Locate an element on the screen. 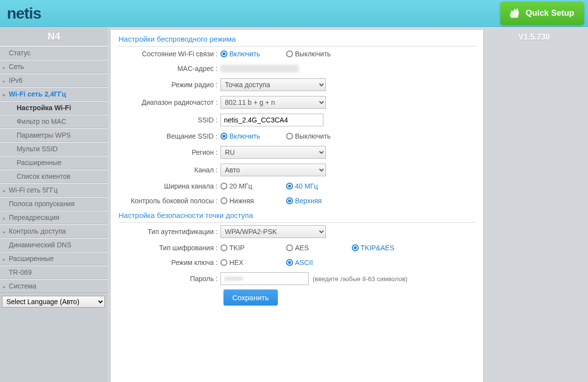 The width and height of the screenshot is (588, 382). label-encryption: Тип шифрования : is located at coordinates (169, 248).